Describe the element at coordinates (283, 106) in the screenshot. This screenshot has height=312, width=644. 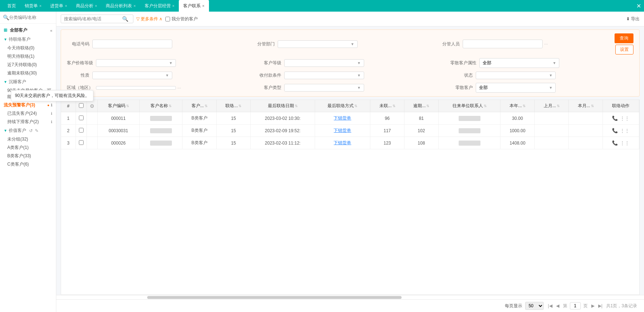
I see `col-last-contact-date: 最后联络日期⇅` at that location.